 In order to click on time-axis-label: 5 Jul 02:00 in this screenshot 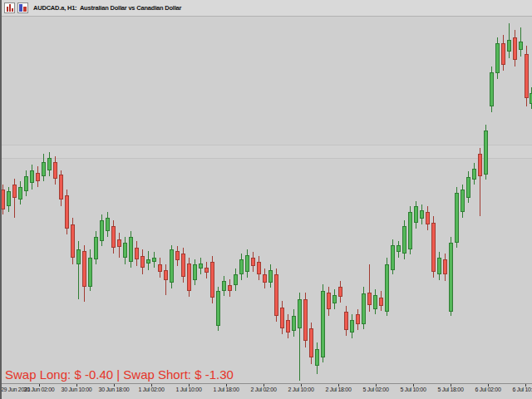, I will do `click(376, 389)`.